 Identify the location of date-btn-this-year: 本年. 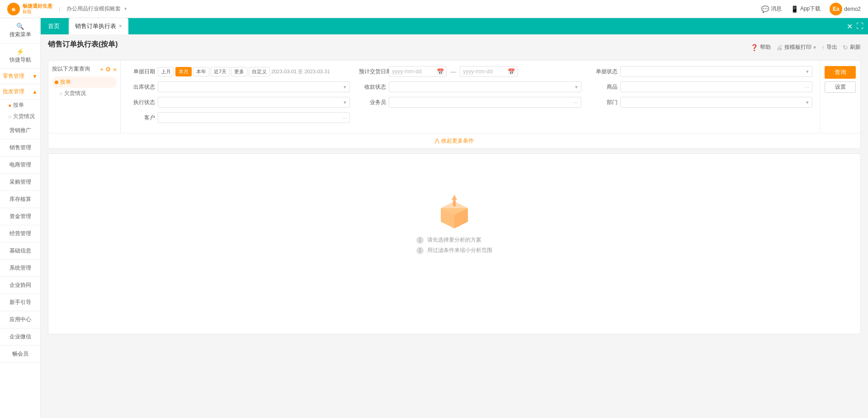
(201, 71).